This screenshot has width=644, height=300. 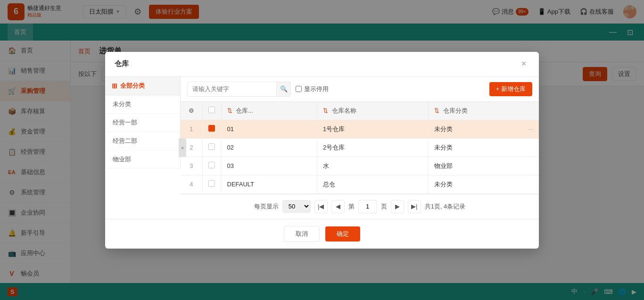 I want to click on row-code: 02, so click(x=269, y=147).